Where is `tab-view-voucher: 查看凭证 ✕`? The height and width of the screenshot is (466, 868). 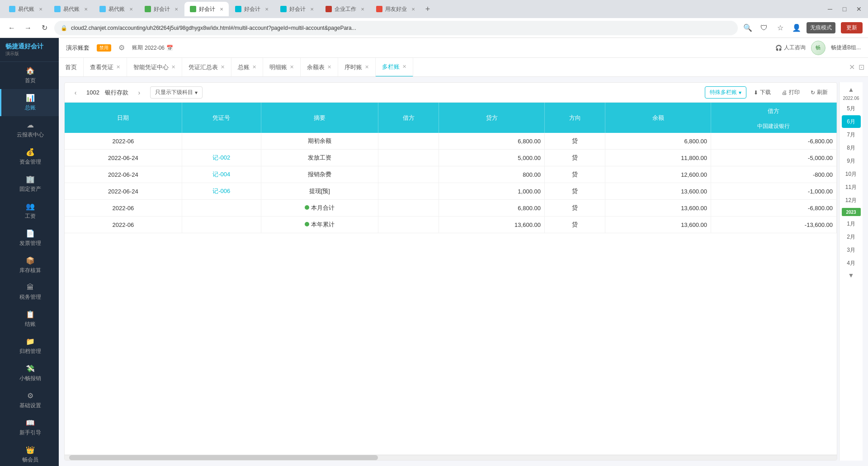 tab-view-voucher: 查看凭证 ✕ is located at coordinates (105, 67).